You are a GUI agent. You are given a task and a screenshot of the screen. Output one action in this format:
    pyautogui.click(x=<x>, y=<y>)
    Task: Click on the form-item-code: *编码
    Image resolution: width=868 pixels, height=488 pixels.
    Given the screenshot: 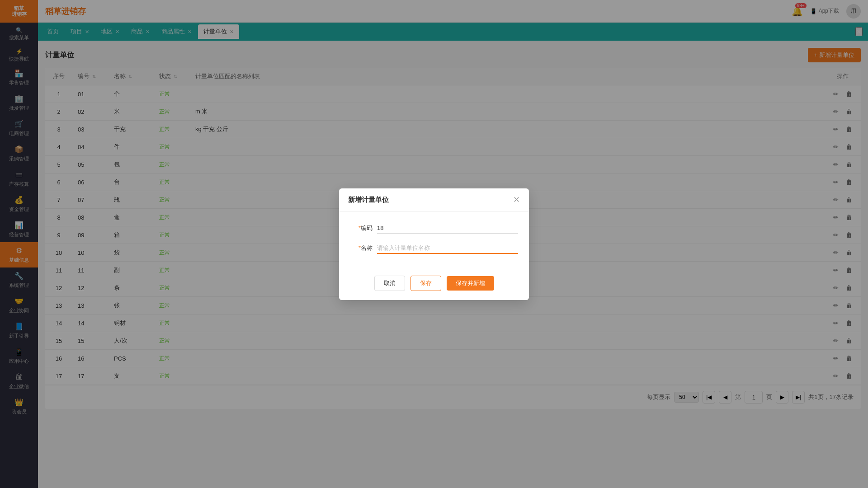 What is the action you would take?
    pyautogui.click(x=434, y=228)
    